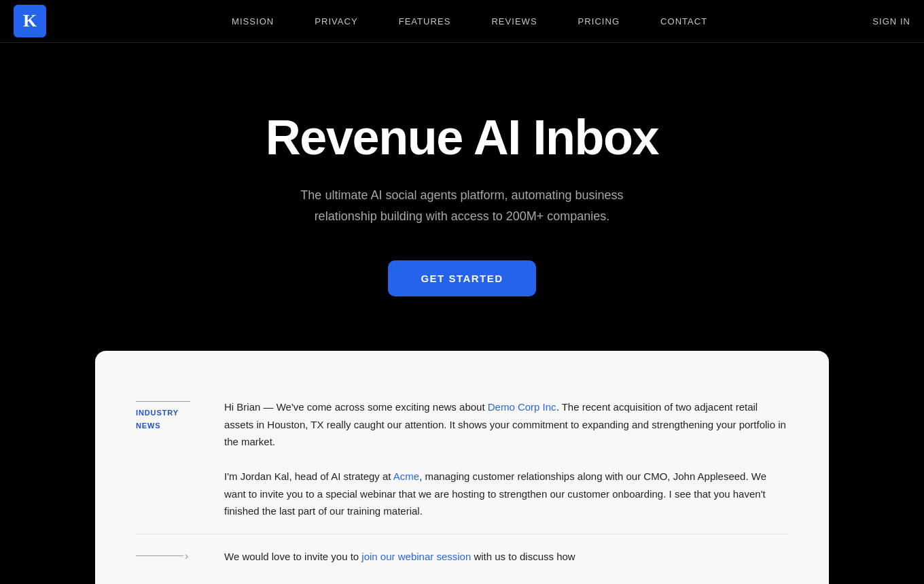  I want to click on logo-letter: K, so click(30, 21).